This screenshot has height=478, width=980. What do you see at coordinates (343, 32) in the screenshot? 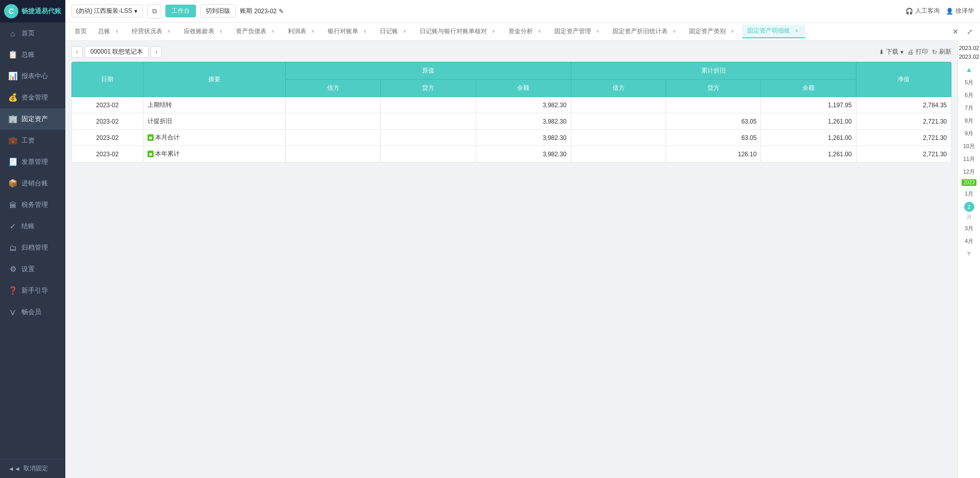
I see `tab-label: 银行对账单` at bounding box center [343, 32].